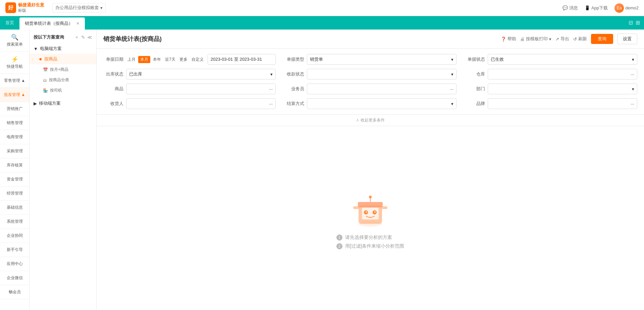 The height and width of the screenshot is (310, 644). Describe the element at coordinates (15, 194) in the screenshot. I see `sidebar-item-operation: 经营管理` at that location.